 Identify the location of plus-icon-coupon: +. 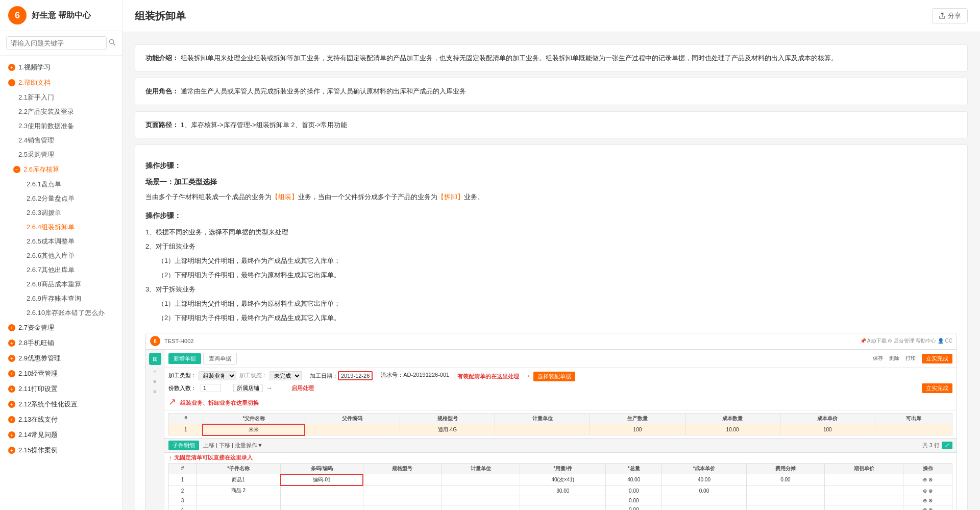
(12, 358).